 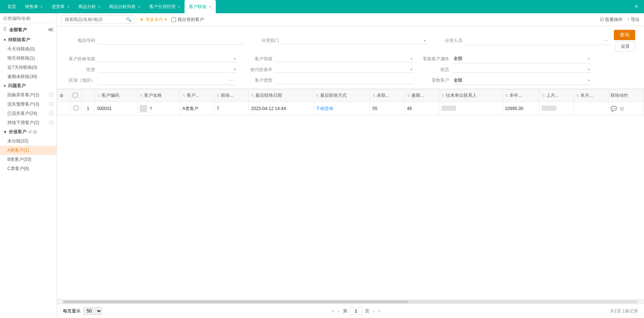 What do you see at coordinates (28, 123) in the screenshot?
I see `sidebar-item-declining: 持续下滑客户(2) ⓘ` at bounding box center [28, 123].